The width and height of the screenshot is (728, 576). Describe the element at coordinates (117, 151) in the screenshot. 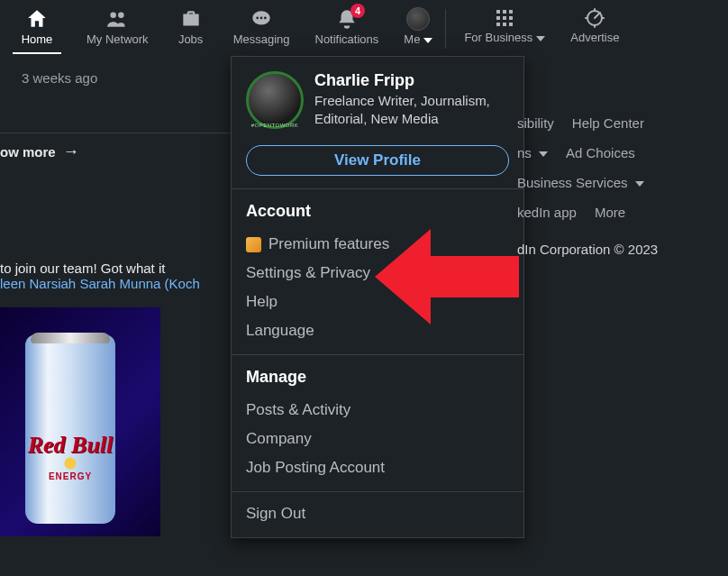

I see `show-more-button: ow more →` at that location.